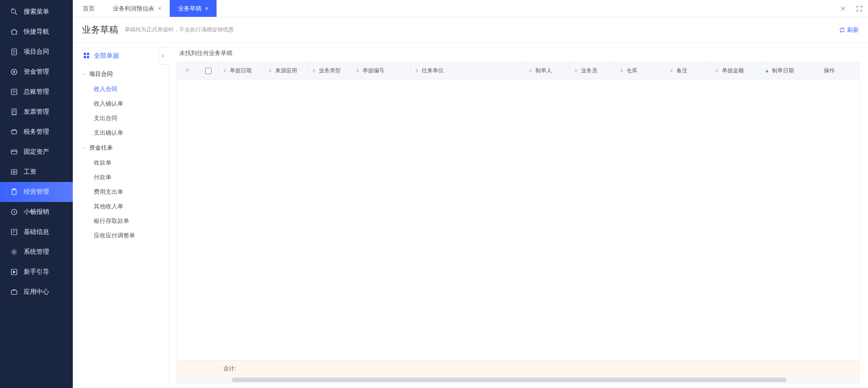 This screenshot has width=868, height=388. I want to click on leaf-bank-transfer: 银行存取款单, so click(120, 221).